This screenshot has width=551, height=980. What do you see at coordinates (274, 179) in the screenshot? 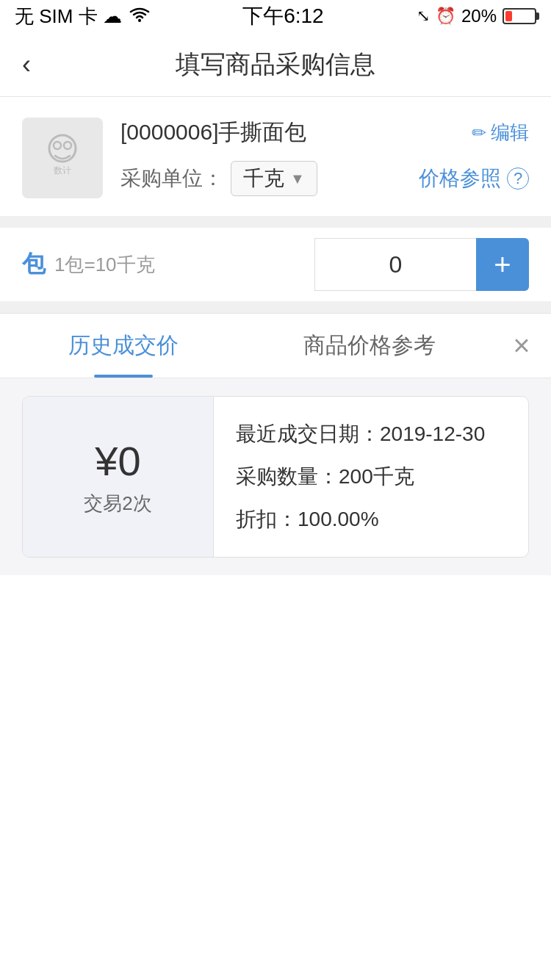
I see `unit-select: 千克 ▼` at bounding box center [274, 179].